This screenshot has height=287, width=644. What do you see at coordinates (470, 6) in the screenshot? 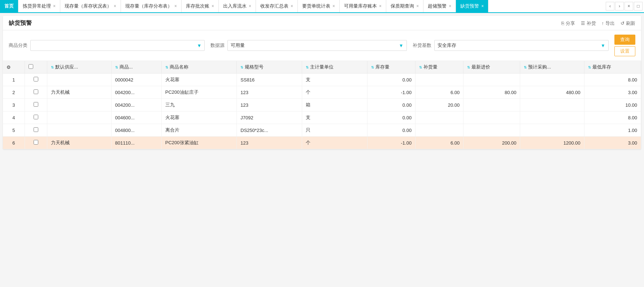
I see `tab-11-label: 缺货预警` at bounding box center [470, 6].